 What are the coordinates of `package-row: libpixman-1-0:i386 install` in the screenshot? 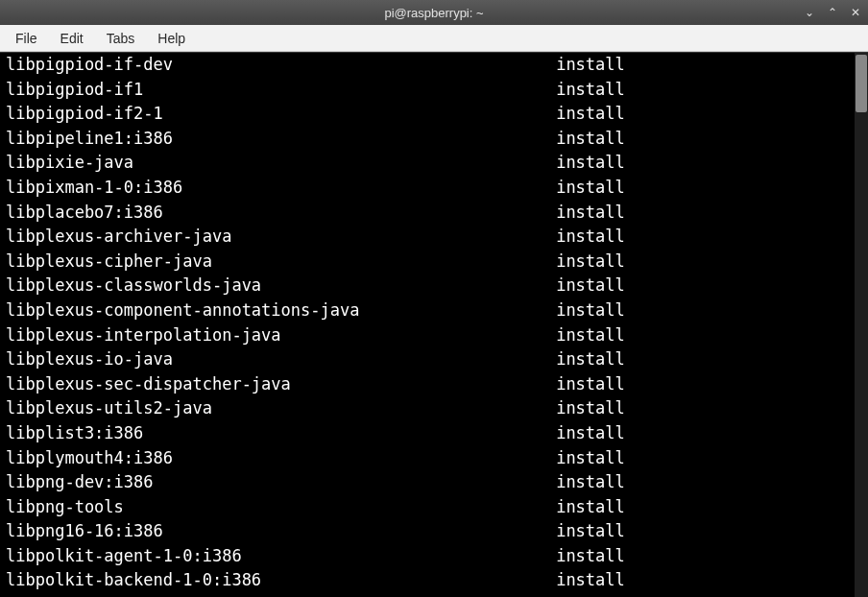 It's located at (429, 188).